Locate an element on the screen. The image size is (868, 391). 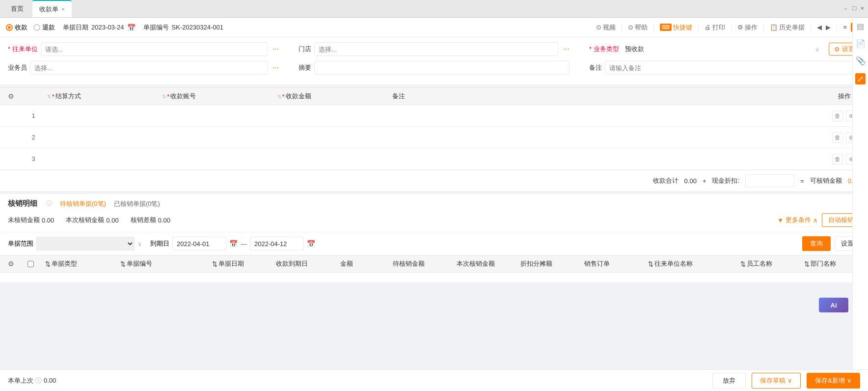
main-form: * 往来单位 ··· 门店 ··· * 业务类型 预收款 ∨ ⚙ 设置 is located at coordinates (434, 62).